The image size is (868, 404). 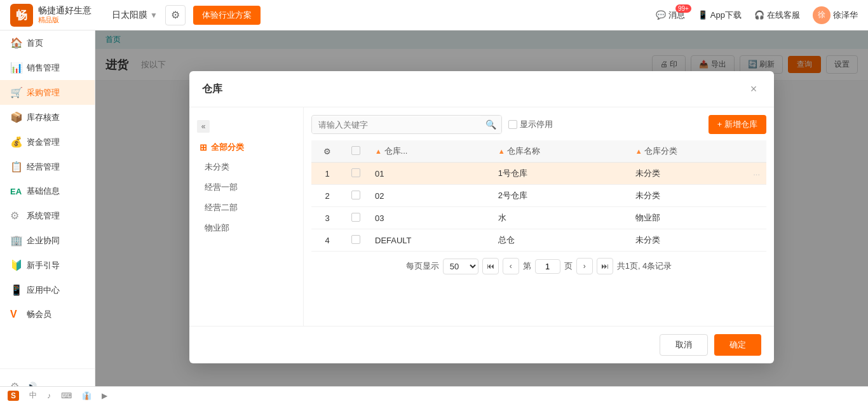 What do you see at coordinates (644, 266) in the screenshot?
I see `page-total: 共1页, 4条记录` at bounding box center [644, 266].